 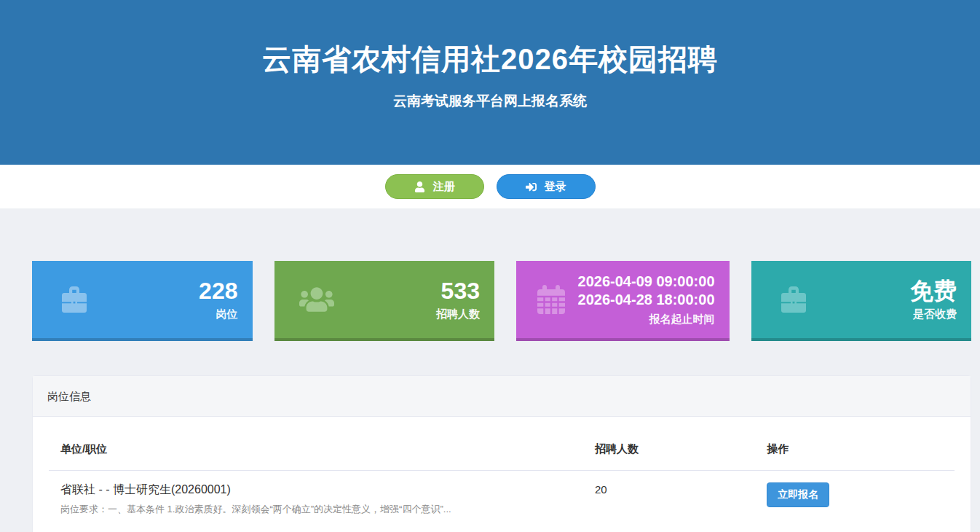 What do you see at coordinates (419, 187) in the screenshot?
I see `user-icon` at bounding box center [419, 187].